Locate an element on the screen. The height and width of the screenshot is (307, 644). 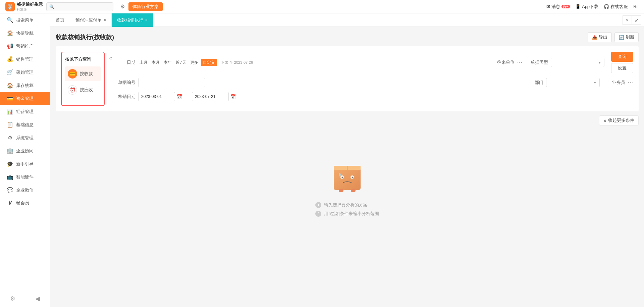
gear-icon: ⚙ is located at coordinates (123, 7).